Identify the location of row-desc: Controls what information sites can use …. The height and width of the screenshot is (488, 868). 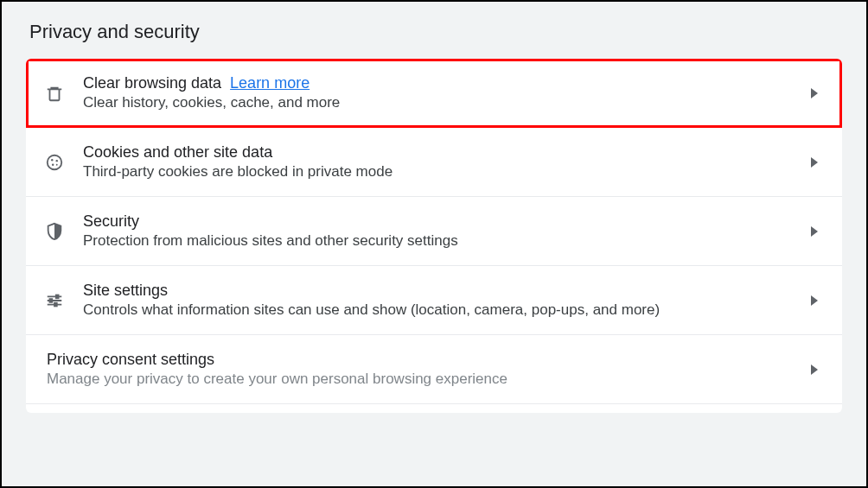
(444, 310).